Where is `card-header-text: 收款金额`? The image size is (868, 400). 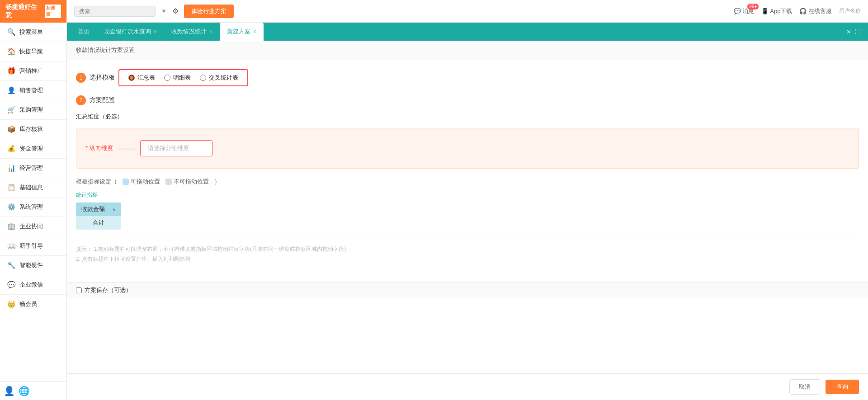 card-header-text: 收款金额 is located at coordinates (93, 209).